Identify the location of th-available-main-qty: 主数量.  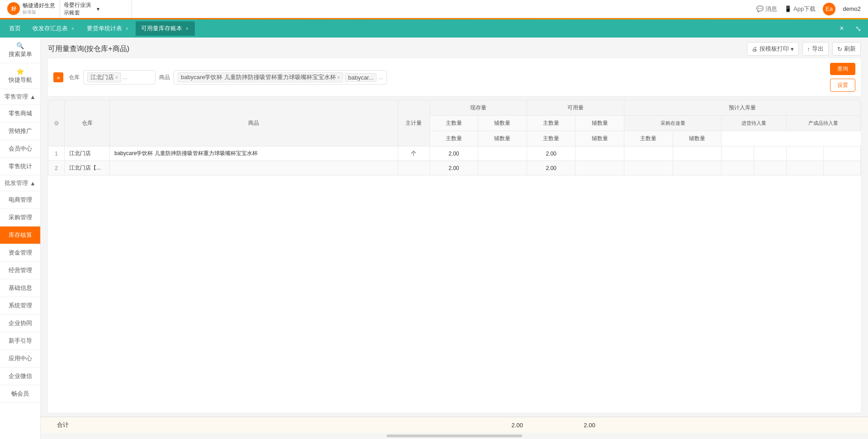
(551, 123).